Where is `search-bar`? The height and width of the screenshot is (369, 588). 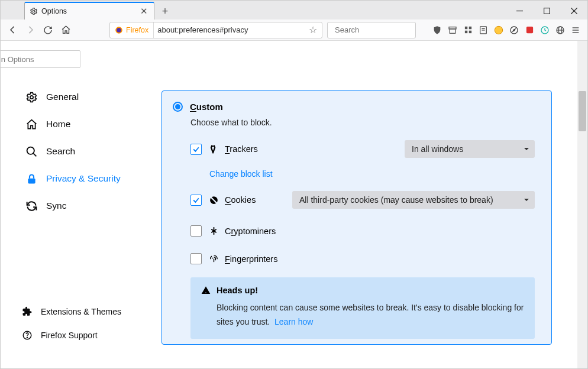 search-bar is located at coordinates (371, 30).